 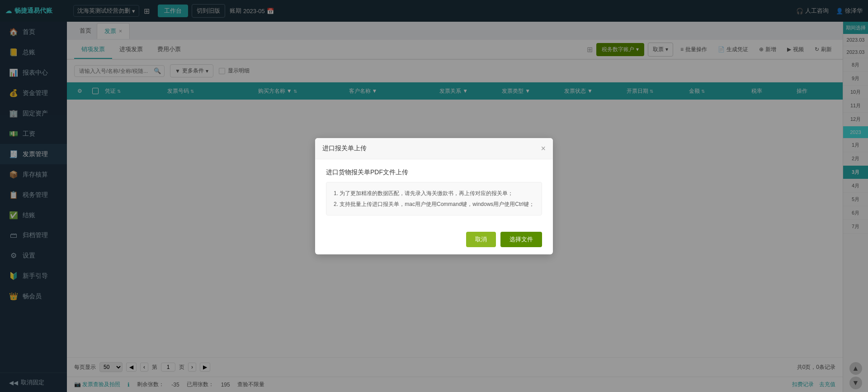 I want to click on modal-select-file-button: 选择文件, so click(x=521, y=239).